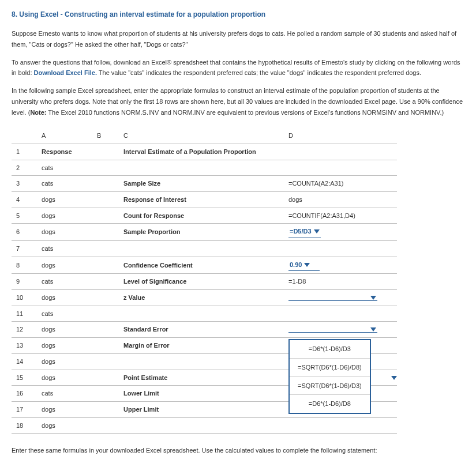 The height and width of the screenshot is (467, 476). I want to click on col-header-c: C, so click(201, 136).